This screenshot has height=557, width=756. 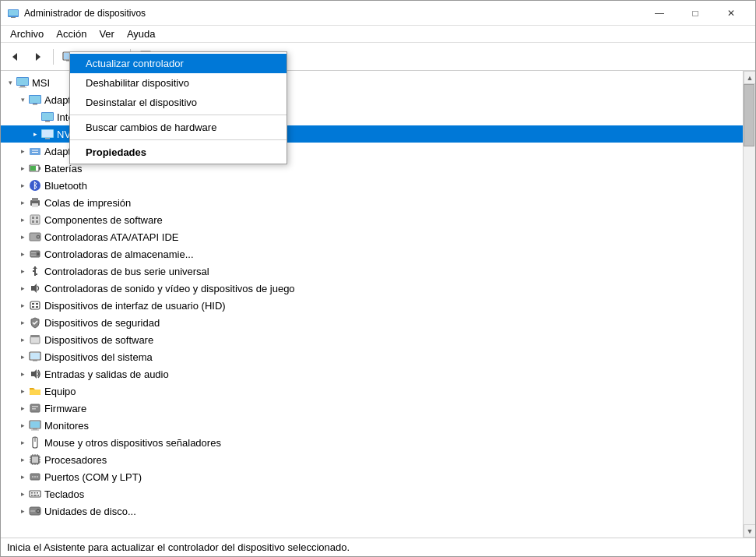 I want to click on expand-equipo: ▸, so click(x=23, y=391).